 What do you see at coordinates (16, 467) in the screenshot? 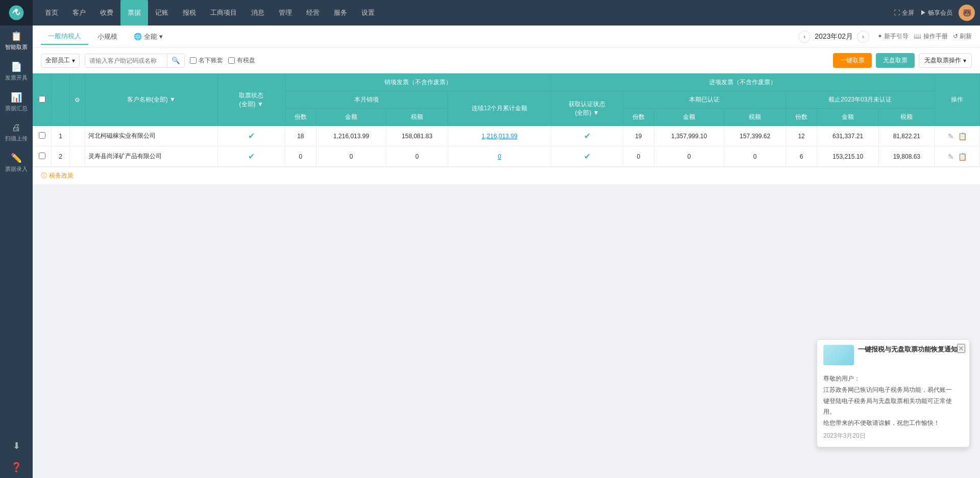
I see `help-icon: ❓` at bounding box center [16, 467].